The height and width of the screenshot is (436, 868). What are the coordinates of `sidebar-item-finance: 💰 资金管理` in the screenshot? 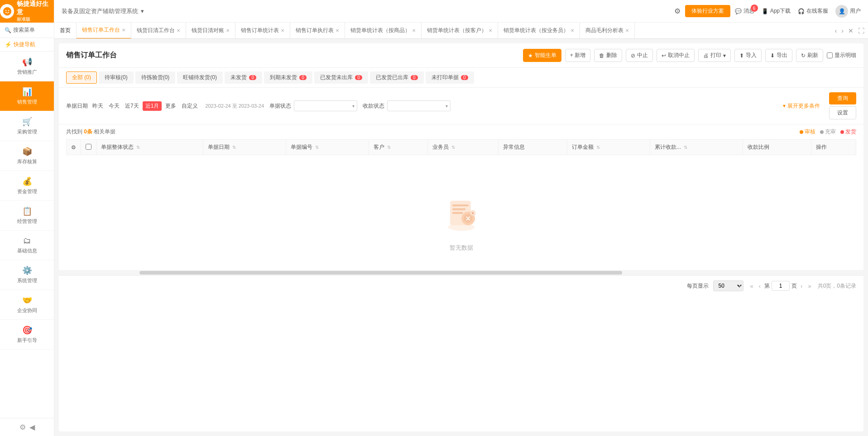 It's located at (27, 186).